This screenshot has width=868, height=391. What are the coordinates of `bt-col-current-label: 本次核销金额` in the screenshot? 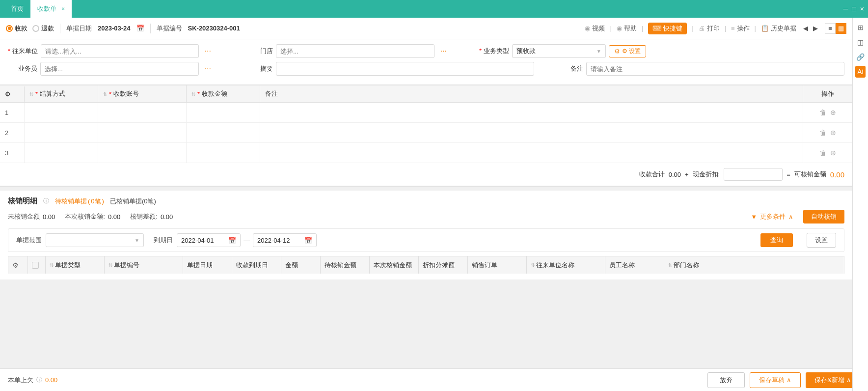 It's located at (393, 265).